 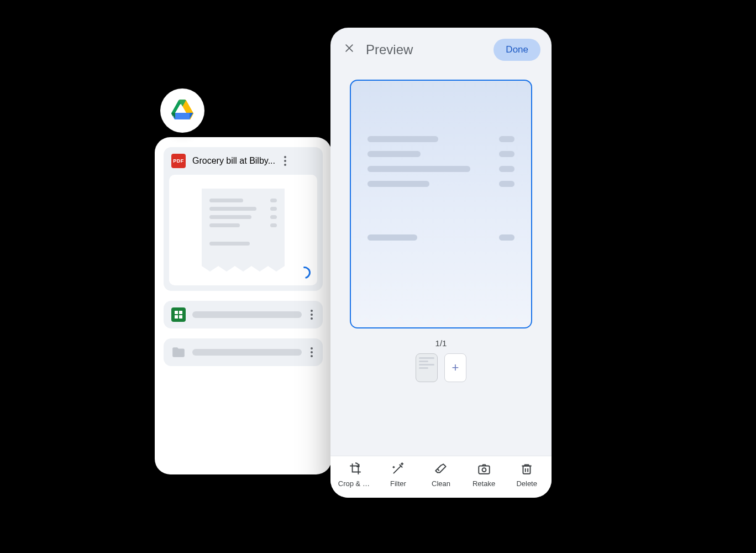 What do you see at coordinates (349, 50) in the screenshot?
I see `close-icon` at bounding box center [349, 50].